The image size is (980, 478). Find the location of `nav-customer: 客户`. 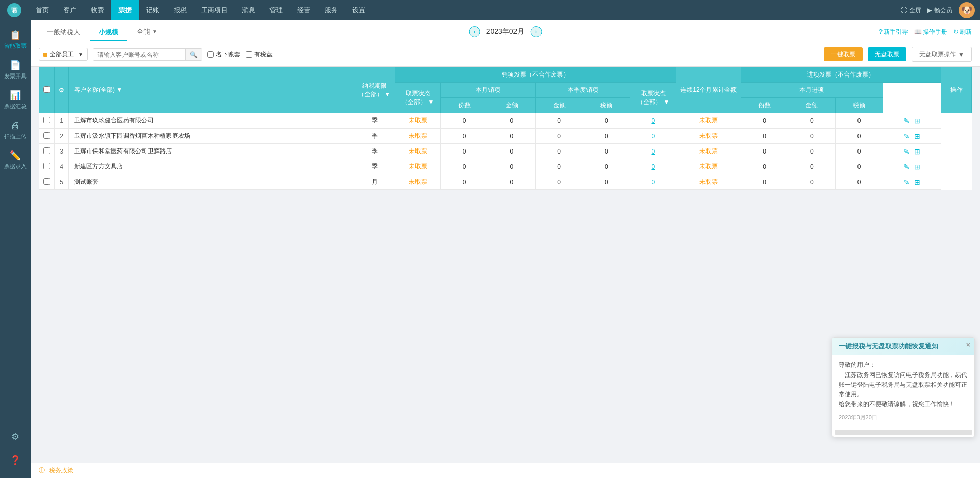

nav-customer: 客户 is located at coordinates (70, 10).